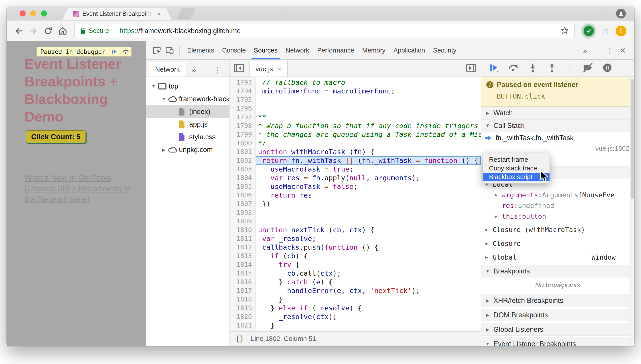 The height and width of the screenshot is (364, 641). Describe the element at coordinates (268, 238) in the screenshot. I see `code-token: var` at that location.